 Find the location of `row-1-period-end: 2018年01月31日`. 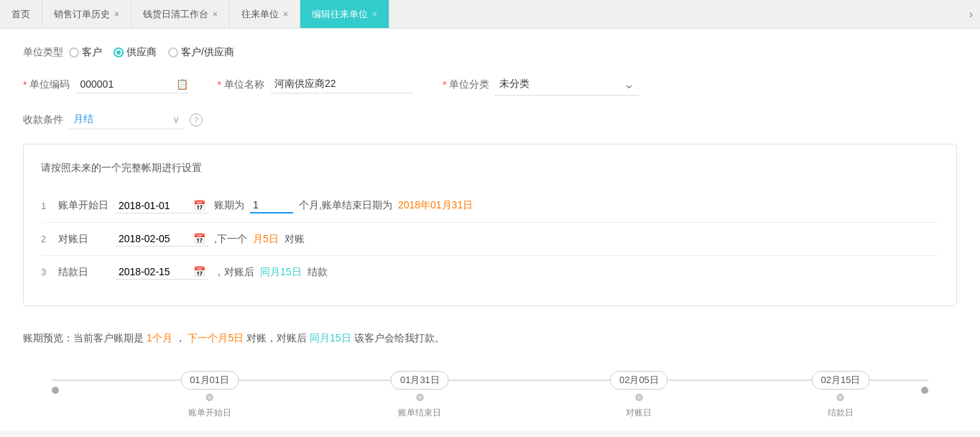

row-1-period-end: 2018年01月31日 is located at coordinates (435, 206).